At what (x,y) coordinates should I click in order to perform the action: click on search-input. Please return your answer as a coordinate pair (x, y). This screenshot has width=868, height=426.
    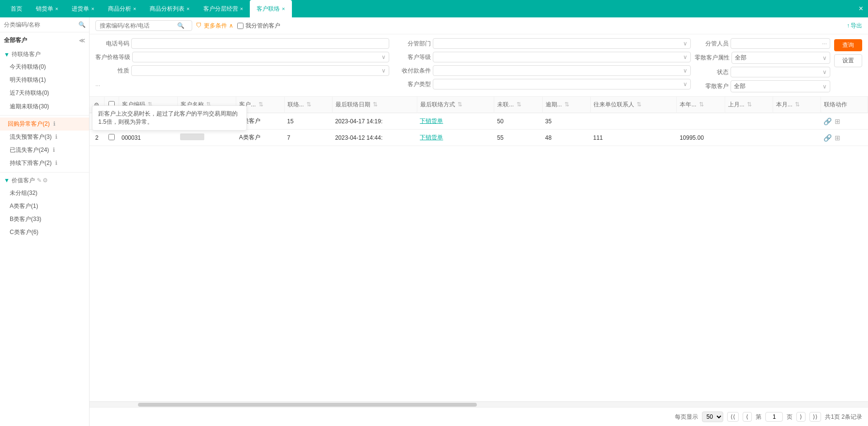
    Looking at the image, I should click on (138, 26).